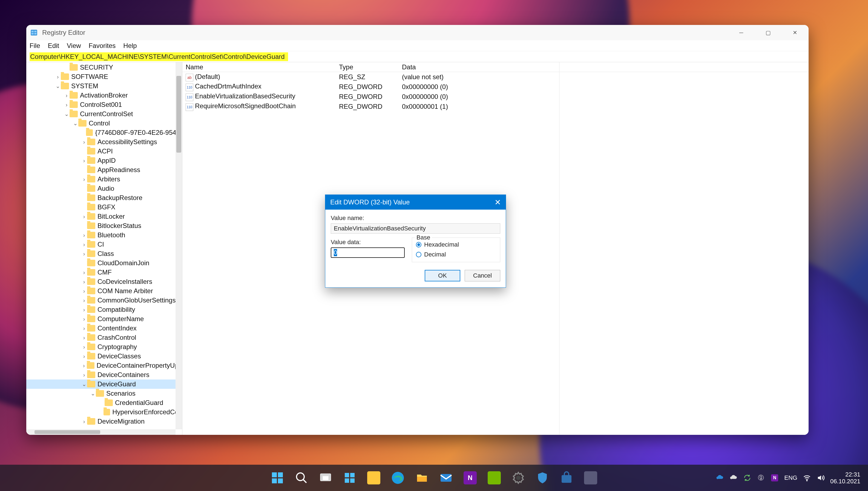  What do you see at coordinates (542, 478) in the screenshot?
I see `security-button` at bounding box center [542, 478].